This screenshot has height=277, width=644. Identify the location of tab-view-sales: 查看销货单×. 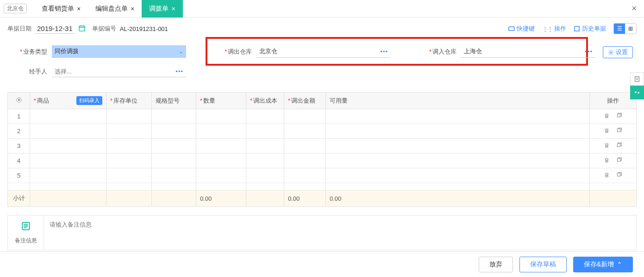
(61, 9).